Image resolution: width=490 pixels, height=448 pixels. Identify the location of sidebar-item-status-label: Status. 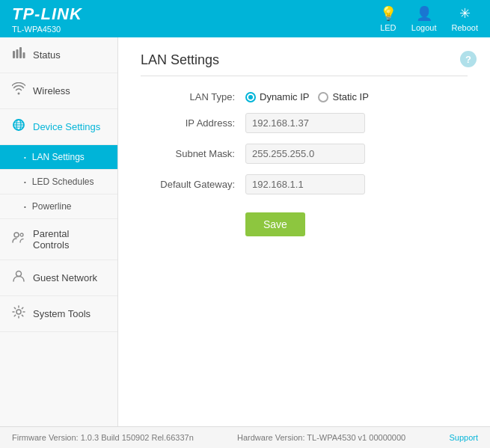
(46, 55).